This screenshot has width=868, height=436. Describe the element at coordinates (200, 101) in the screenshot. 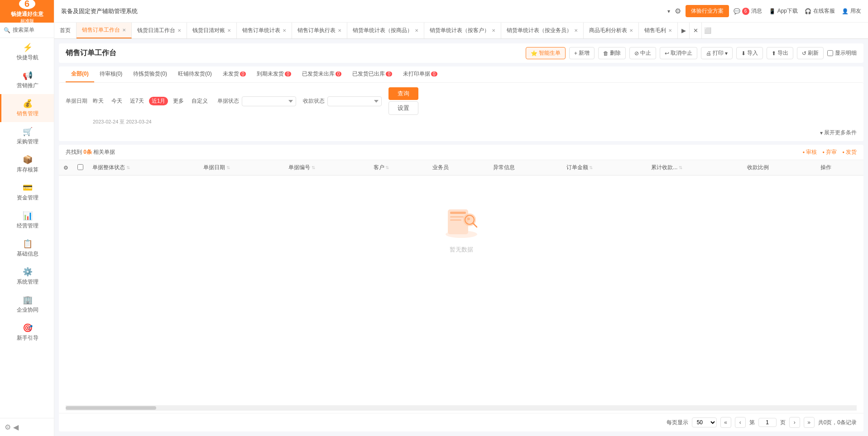

I see `date-opt-custom: 自定义` at that location.